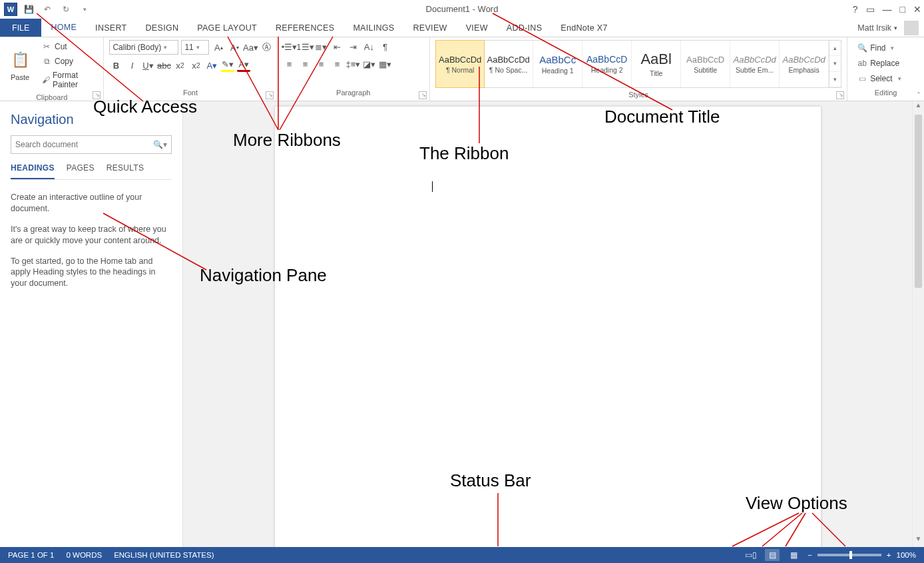  Describe the element at coordinates (68, 80) in the screenshot. I see `format-painter-button: 🖌Format Painter` at that location.